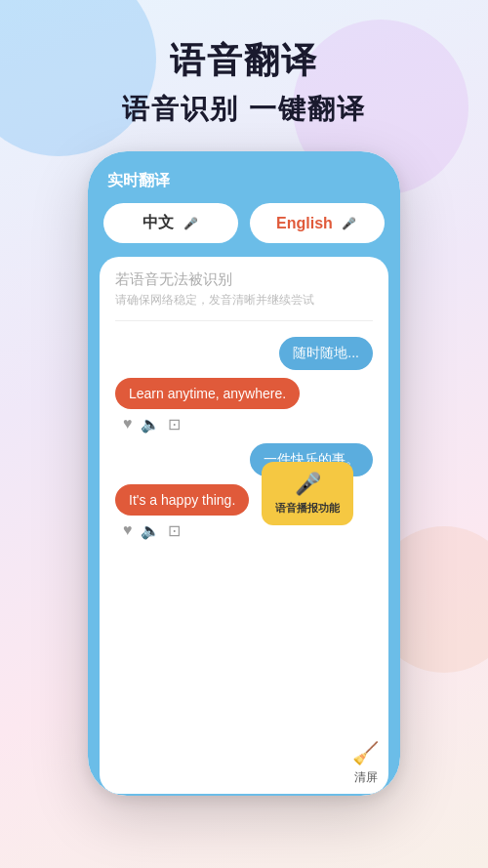 Image resolution: width=488 pixels, height=868 pixels. Describe the element at coordinates (128, 531) in the screenshot. I see `heart-icon-2: ♥` at that location.